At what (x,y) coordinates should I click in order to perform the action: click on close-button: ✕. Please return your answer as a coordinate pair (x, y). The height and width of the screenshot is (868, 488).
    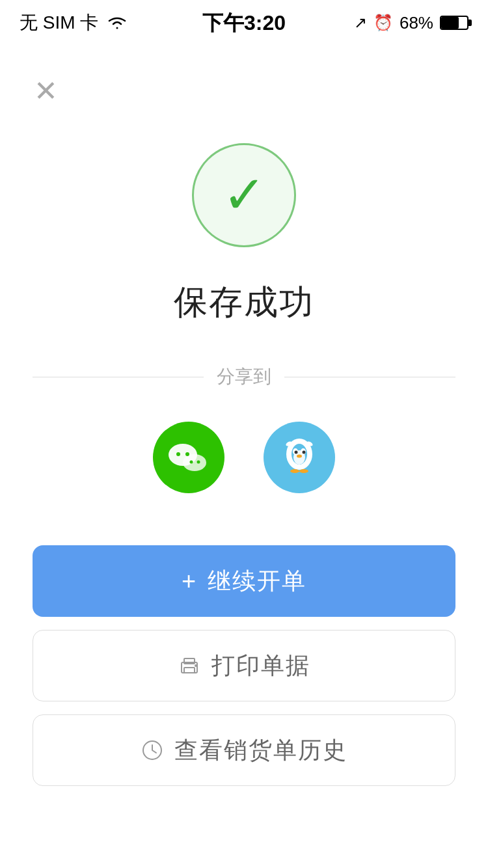
    Looking at the image, I should click on (46, 91).